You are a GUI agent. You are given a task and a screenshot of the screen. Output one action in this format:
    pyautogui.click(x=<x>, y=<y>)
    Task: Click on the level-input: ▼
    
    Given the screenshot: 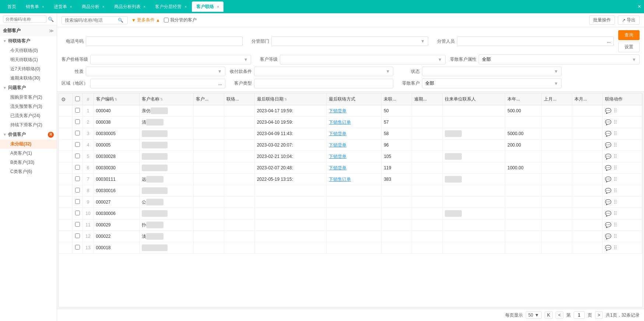 What is the action you would take?
    pyautogui.click(x=362, y=60)
    